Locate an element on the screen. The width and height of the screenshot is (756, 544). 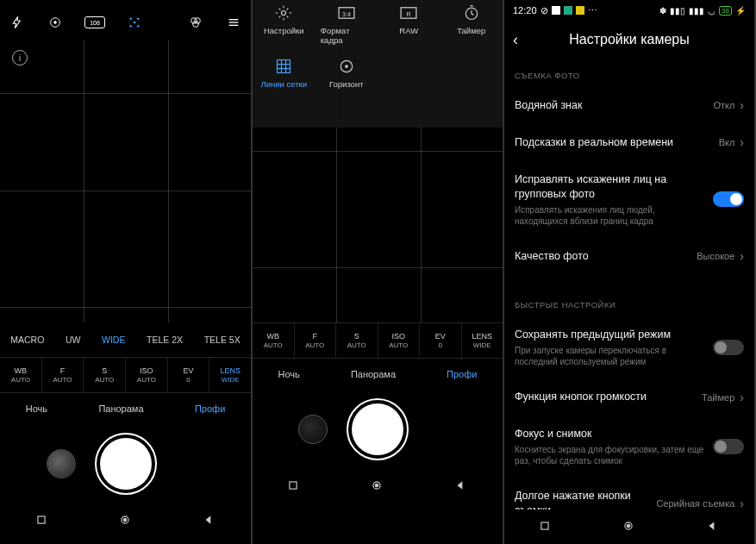
nav-bar is located at coordinates (126, 521).